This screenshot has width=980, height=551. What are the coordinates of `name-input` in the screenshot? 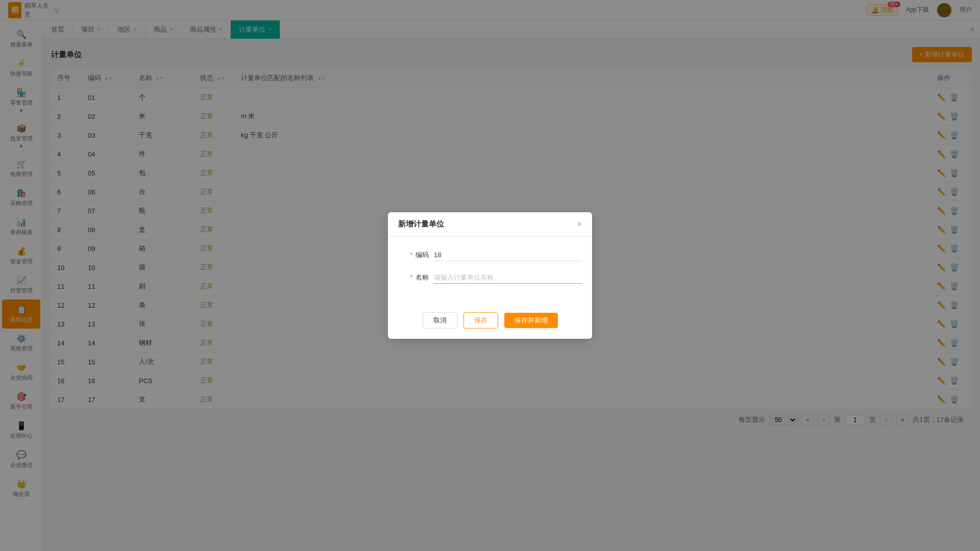 It's located at (508, 278).